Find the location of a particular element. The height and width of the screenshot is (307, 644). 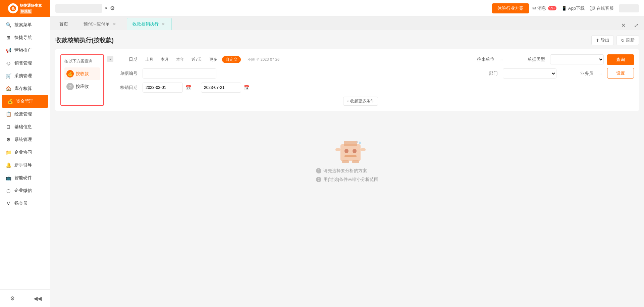

sidebar-item-wechat: ◌ 企业微信 is located at coordinates (25, 191).